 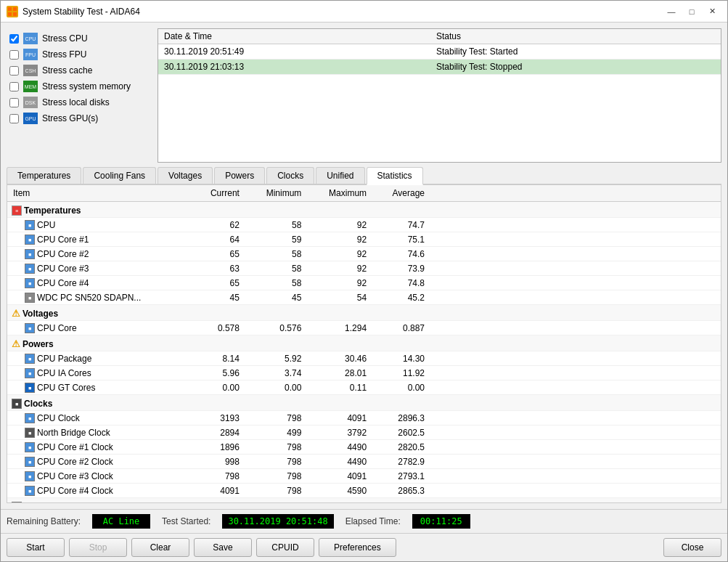 What do you see at coordinates (295, 67) in the screenshot?
I see `log-datetime: 30.11.2019 21:03:13` at bounding box center [295, 67].